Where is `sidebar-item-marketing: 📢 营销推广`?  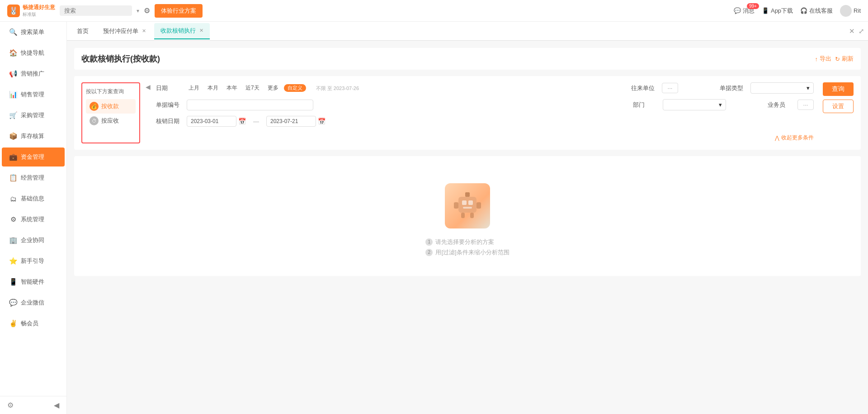 sidebar-item-marketing: 📢 营销推广 is located at coordinates (33, 74).